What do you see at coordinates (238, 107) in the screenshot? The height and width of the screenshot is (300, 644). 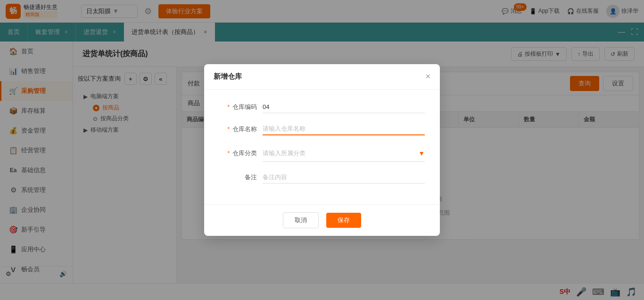 I see `code-label: * 仓库编码` at bounding box center [238, 107].